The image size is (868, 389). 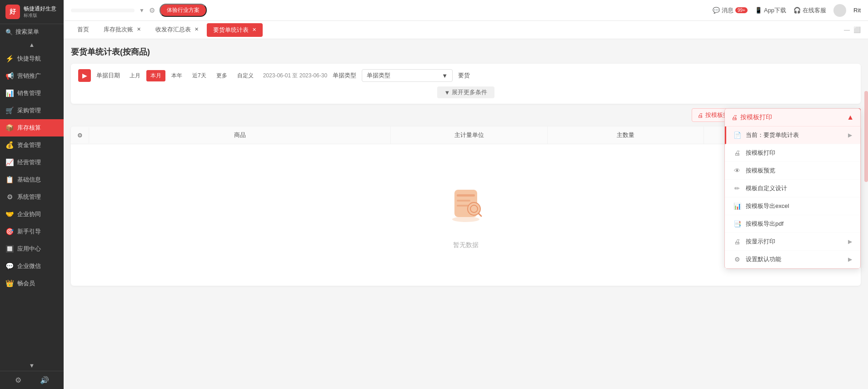 What do you see at coordinates (234, 30) in the screenshot?
I see `tab-order-stats: 要货单统计表 ✕` at bounding box center [234, 30].